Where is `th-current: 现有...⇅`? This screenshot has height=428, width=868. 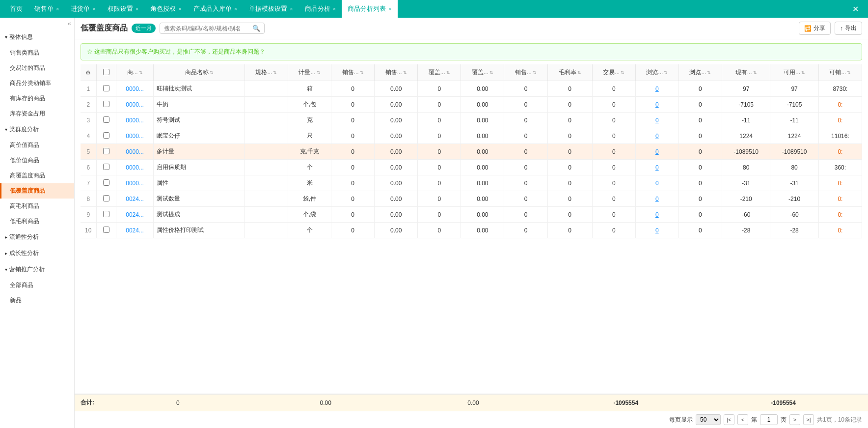 th-current: 现有...⇅ is located at coordinates (746, 73).